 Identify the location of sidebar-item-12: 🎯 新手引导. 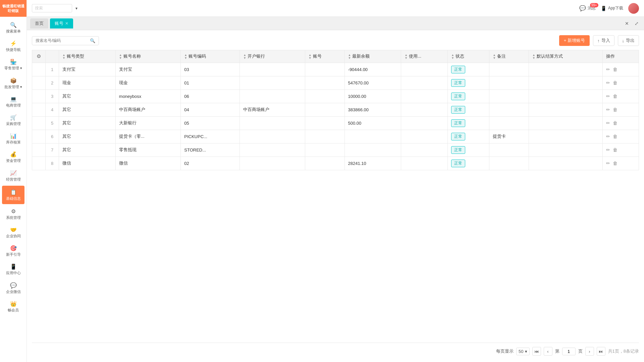
(13, 251).